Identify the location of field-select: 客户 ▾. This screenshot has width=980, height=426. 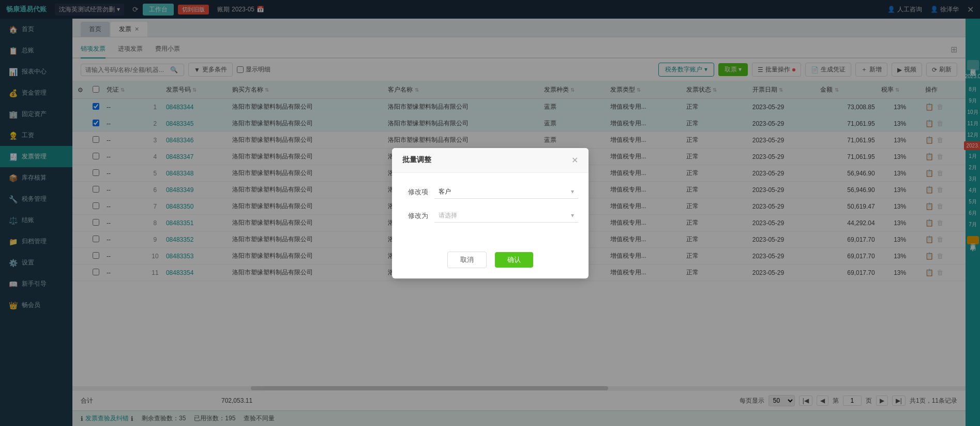
(506, 192).